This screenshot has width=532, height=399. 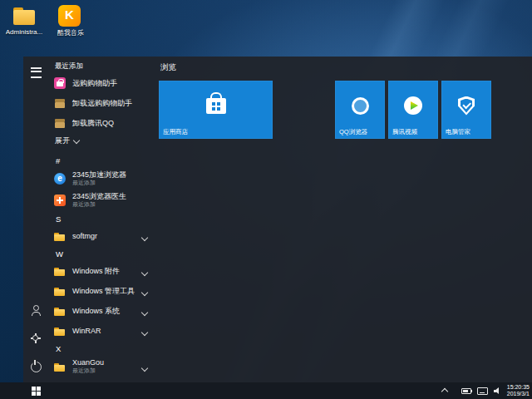 I want to click on section-letter-hash: #, so click(x=101, y=160).